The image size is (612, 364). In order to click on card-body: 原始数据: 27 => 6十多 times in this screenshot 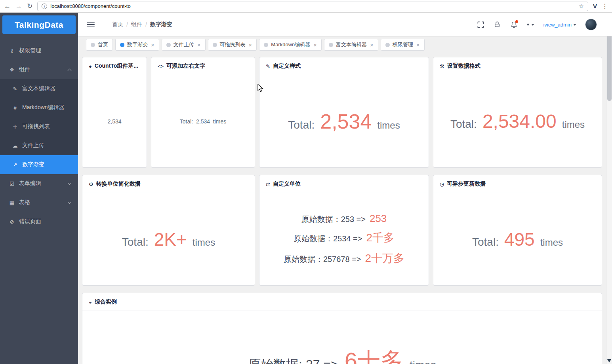, I will do `click(342, 337)`.